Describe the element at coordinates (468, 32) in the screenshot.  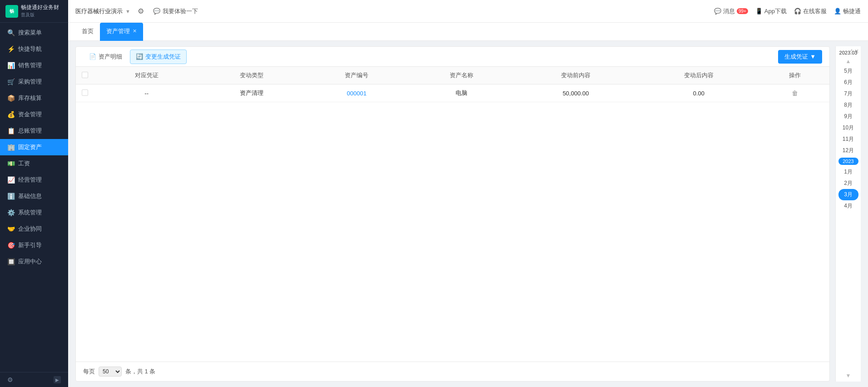
I see `tabs-bar: 首页 资产管理 ✕` at that location.